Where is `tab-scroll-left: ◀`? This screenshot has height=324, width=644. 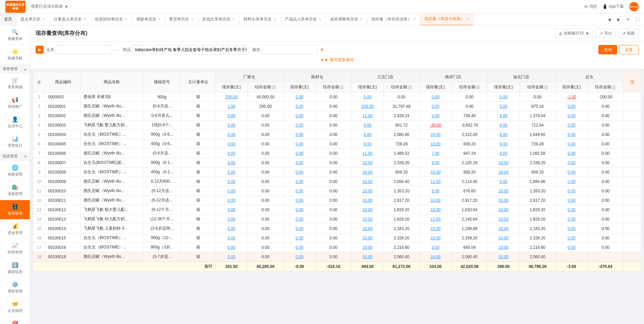 tab-scroll-left: ◀ is located at coordinates (609, 19).